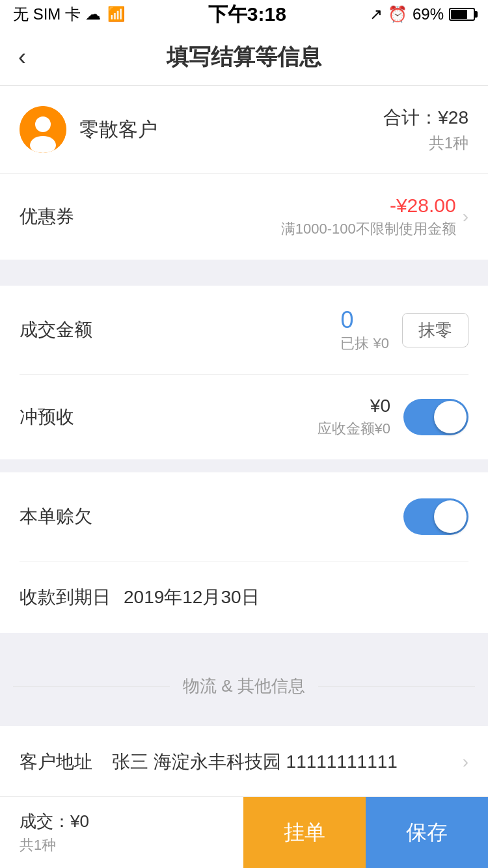 The height and width of the screenshot is (868, 488). What do you see at coordinates (397, 686) in the screenshot?
I see `logistics-line-right` at bounding box center [397, 686].